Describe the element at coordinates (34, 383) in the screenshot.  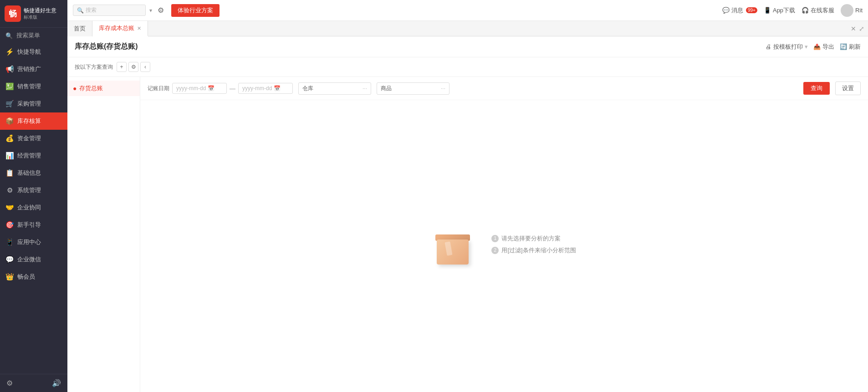
I see `sidebar-footer: ⚙ 🔊` at that location.